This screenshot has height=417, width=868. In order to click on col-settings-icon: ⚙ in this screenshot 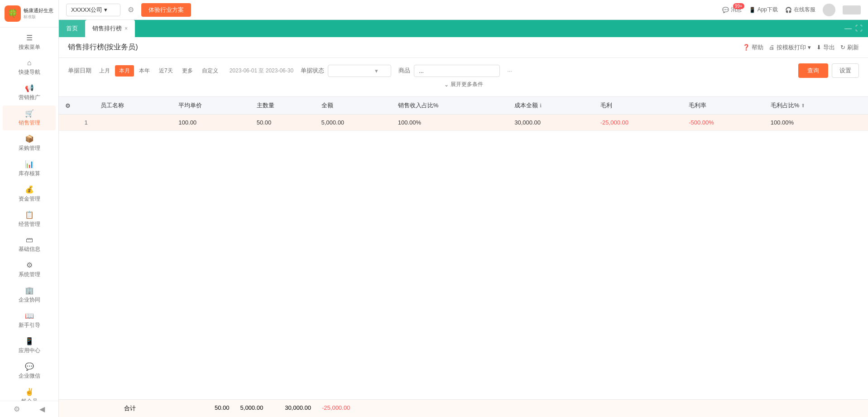, I will do `click(68, 106)`.